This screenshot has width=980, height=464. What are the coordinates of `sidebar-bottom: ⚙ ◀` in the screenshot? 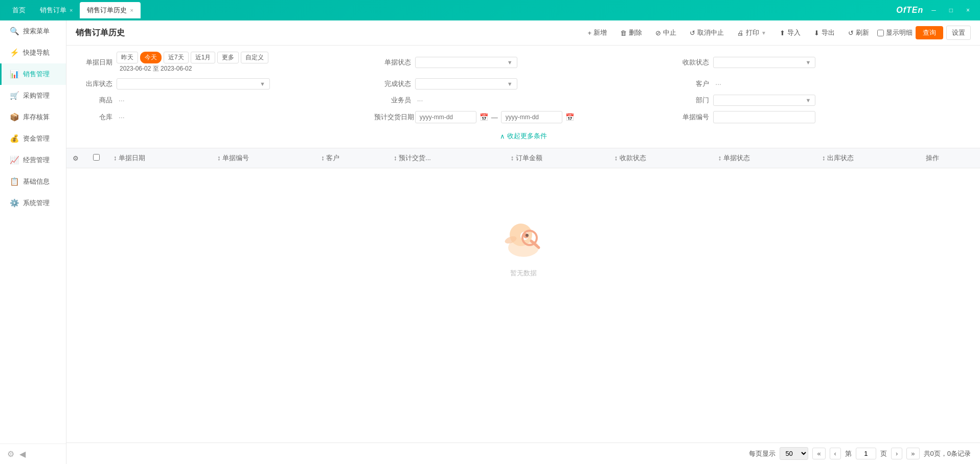 It's located at (33, 454).